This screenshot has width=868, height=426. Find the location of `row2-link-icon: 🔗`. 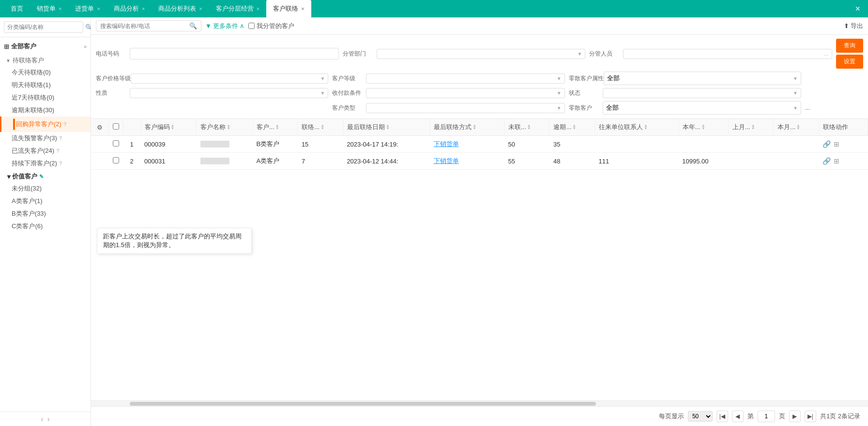

row2-link-icon: 🔗 is located at coordinates (827, 161).